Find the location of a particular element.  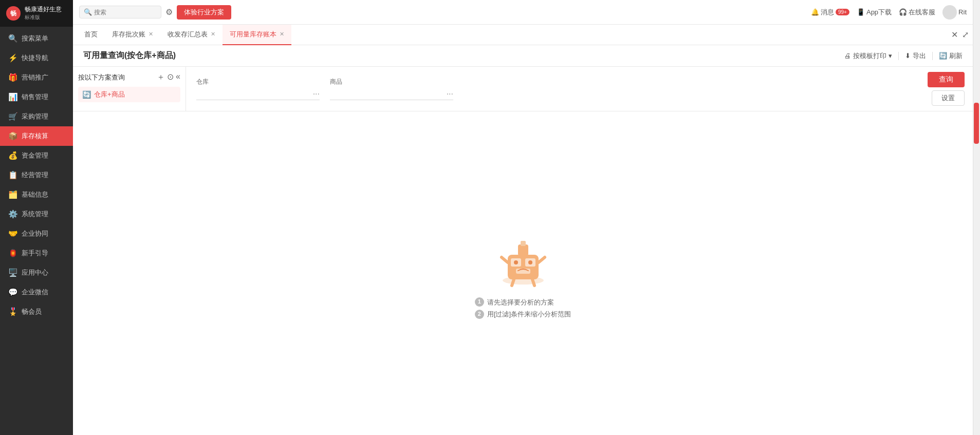

sidebar-item-label-member: 畅会员 is located at coordinates (32, 312).